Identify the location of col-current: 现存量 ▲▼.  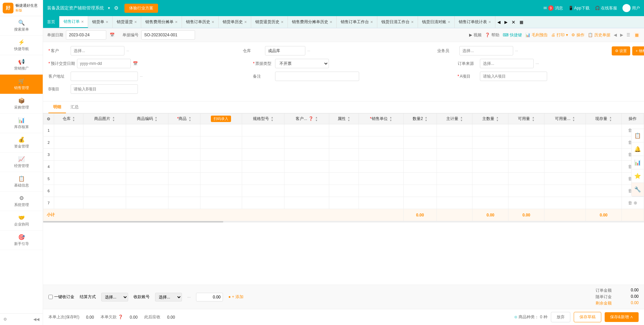
(603, 119).